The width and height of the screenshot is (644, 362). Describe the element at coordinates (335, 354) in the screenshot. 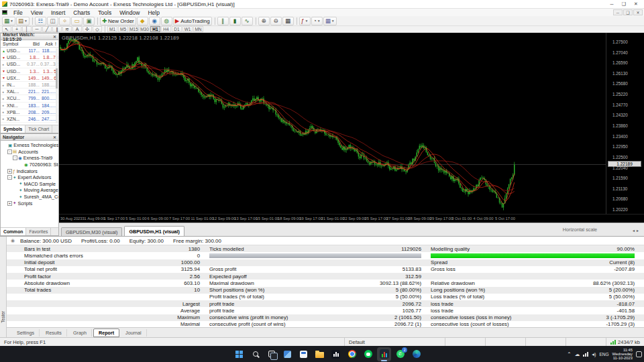

I see `tradingview-icon` at that location.